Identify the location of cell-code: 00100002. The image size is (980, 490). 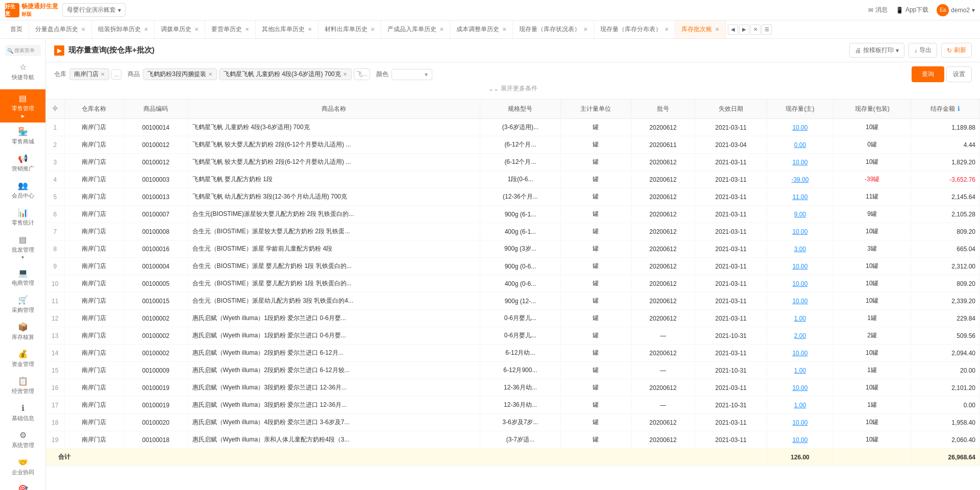
(156, 318).